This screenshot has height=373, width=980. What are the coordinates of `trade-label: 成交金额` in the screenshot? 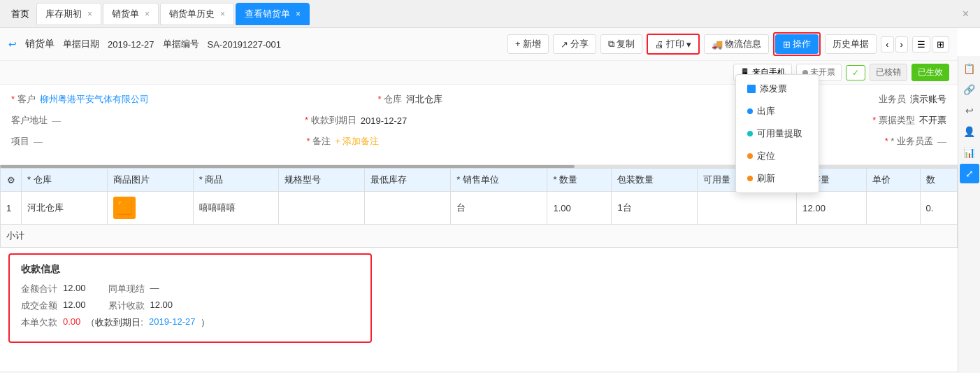 It's located at (39, 306).